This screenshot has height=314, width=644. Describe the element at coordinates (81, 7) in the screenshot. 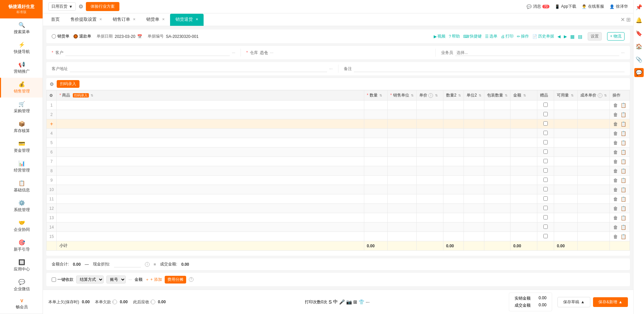

I see `settings-gear-icon: ⚙` at that location.